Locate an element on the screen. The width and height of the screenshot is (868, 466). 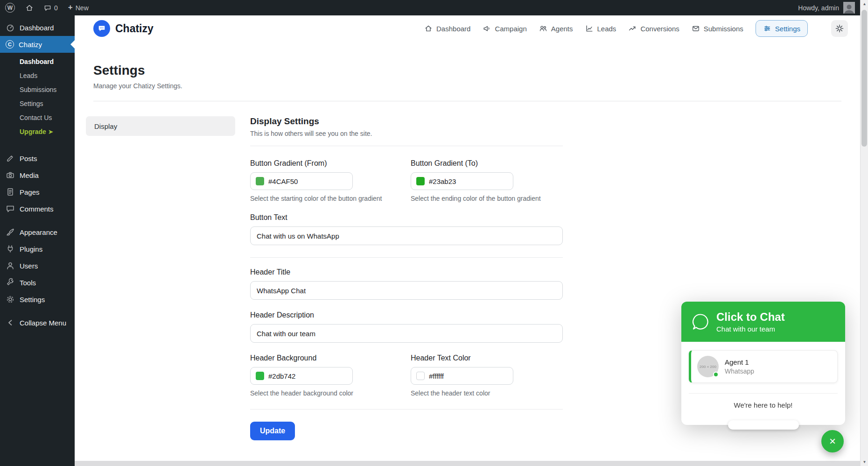
sidebar-item-pages: Pages is located at coordinates (37, 192).